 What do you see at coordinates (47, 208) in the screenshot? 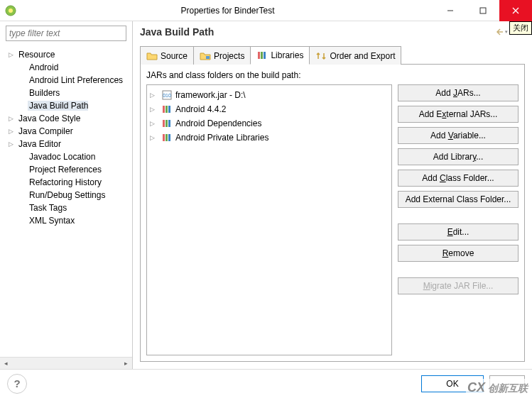
I see `tree-item-label: Task Tags` at bounding box center [47, 208].